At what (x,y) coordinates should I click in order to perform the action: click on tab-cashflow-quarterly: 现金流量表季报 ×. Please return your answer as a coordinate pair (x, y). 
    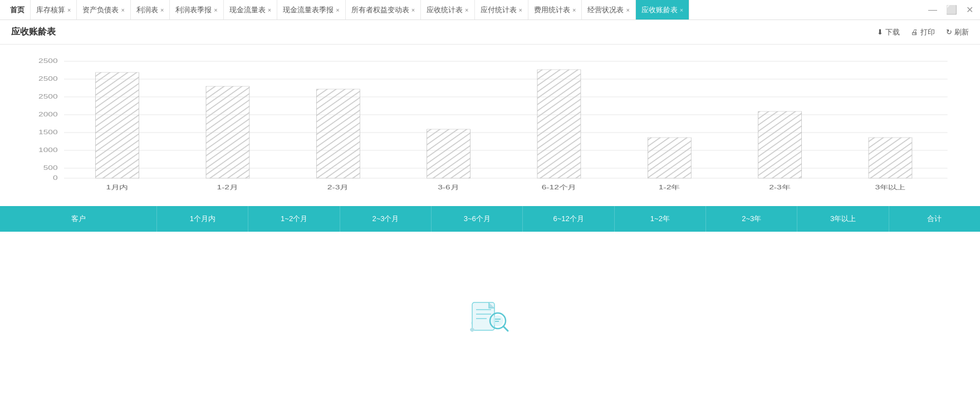
    Looking at the image, I should click on (311, 10).